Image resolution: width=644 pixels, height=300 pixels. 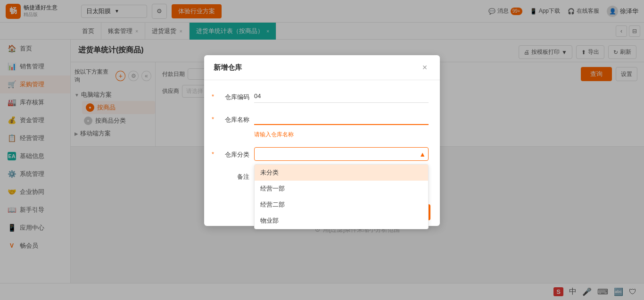 What do you see at coordinates (274, 134) in the screenshot?
I see `name-error-message: 请输入仓库名称` at bounding box center [274, 134].